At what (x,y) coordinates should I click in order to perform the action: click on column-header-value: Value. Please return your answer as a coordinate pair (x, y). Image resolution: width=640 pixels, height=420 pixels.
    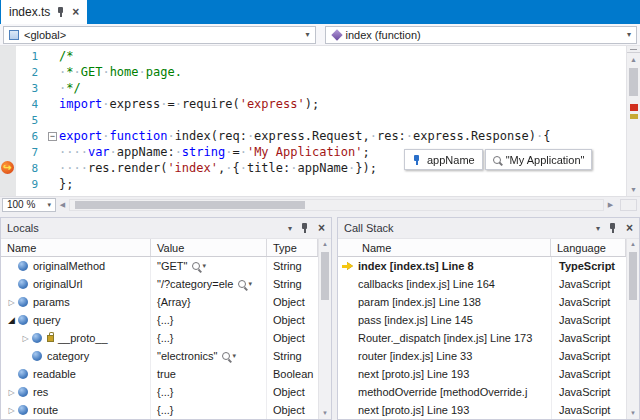
    Looking at the image, I should click on (209, 248).